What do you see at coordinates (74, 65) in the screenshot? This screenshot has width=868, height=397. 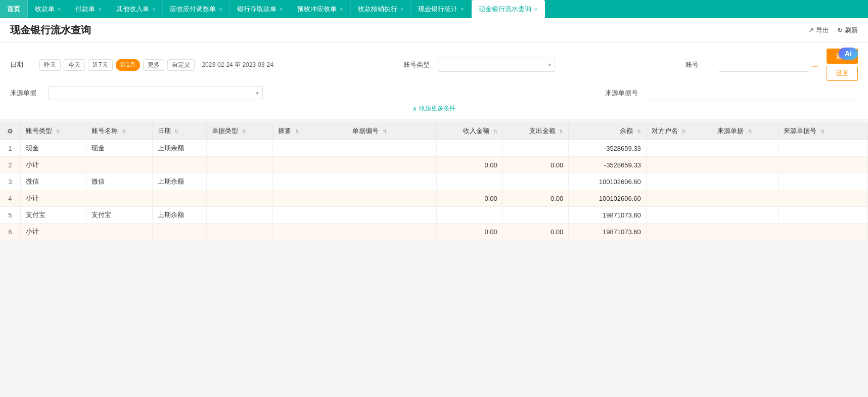 I see `date-today-btn: 今天` at bounding box center [74, 65].